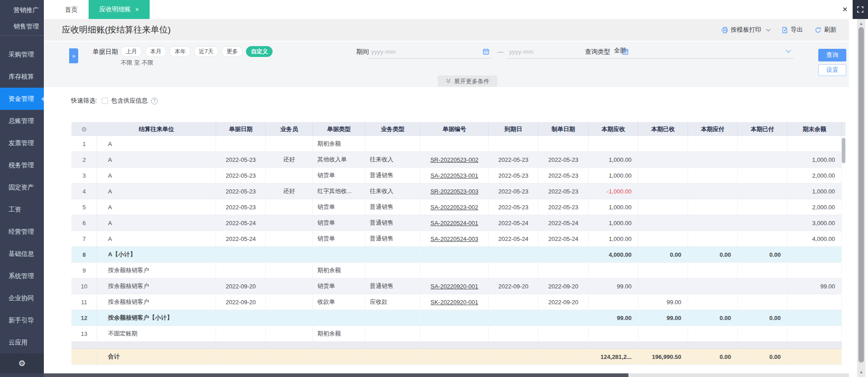  What do you see at coordinates (71, 9) in the screenshot?
I see `tab-home: 首页` at bounding box center [71, 9].